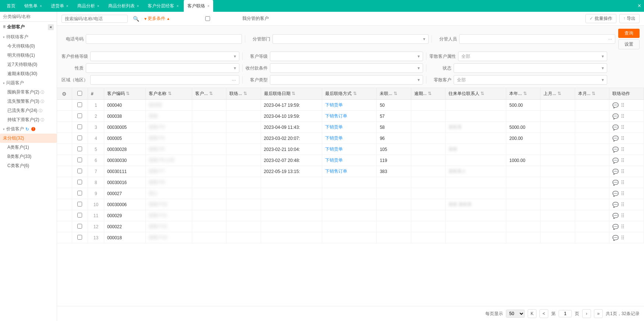  What do you see at coordinates (28, 147) in the screenshot?
I see `sidebar-item-a-class: A类客户(1)` at bounding box center [28, 147].